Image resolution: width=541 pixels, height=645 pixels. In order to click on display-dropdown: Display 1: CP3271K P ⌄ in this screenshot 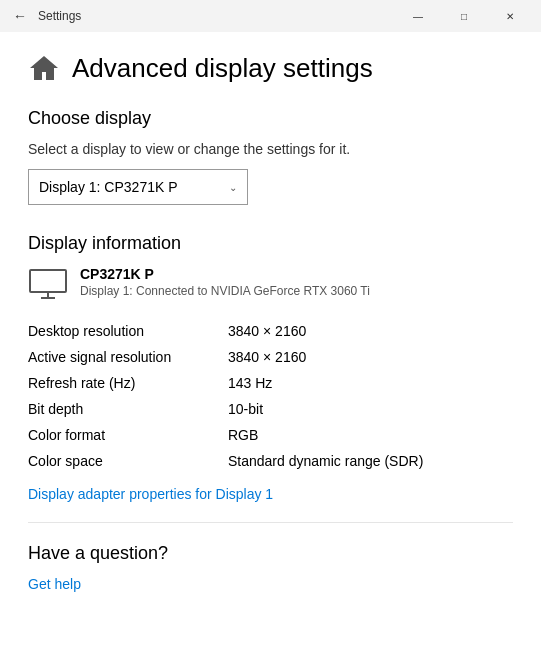, I will do `click(138, 187)`.